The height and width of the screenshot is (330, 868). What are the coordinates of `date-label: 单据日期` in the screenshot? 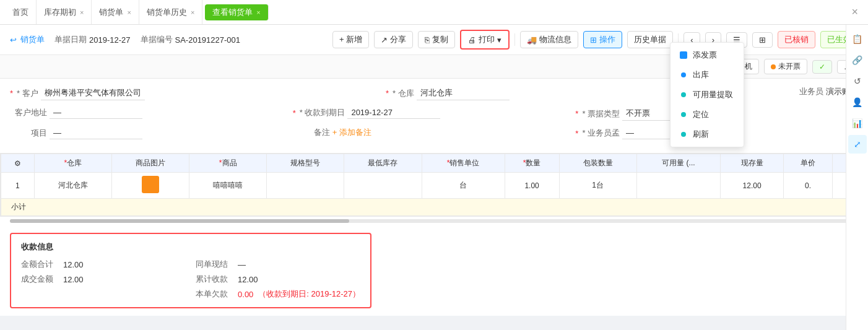 It's located at (71, 40).